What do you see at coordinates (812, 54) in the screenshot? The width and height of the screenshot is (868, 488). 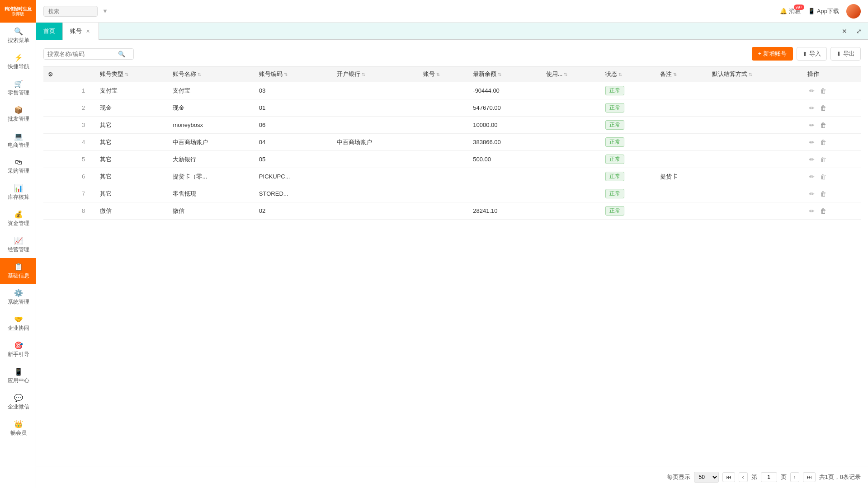 I see `import-button: ⬆ 导入` at bounding box center [812, 54].